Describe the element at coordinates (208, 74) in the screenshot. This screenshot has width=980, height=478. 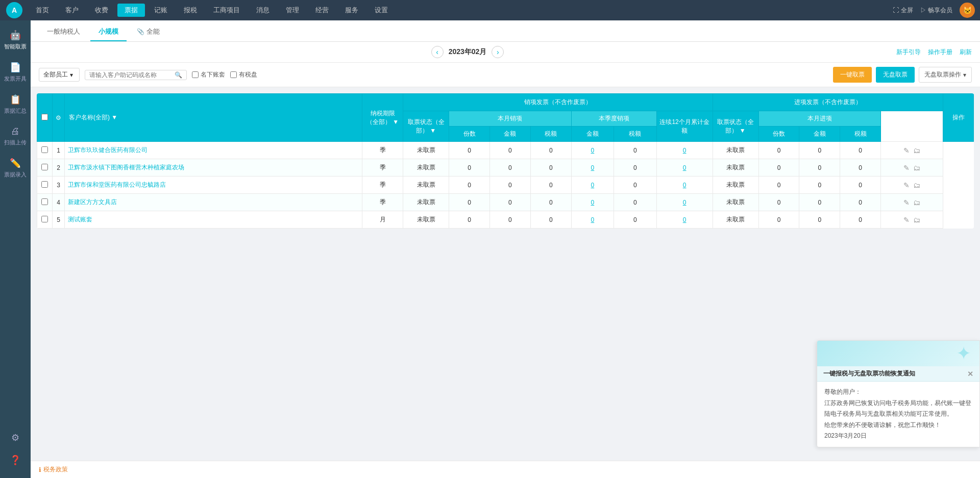
I see `my-account-checkbox-label: 名下账套` at that location.